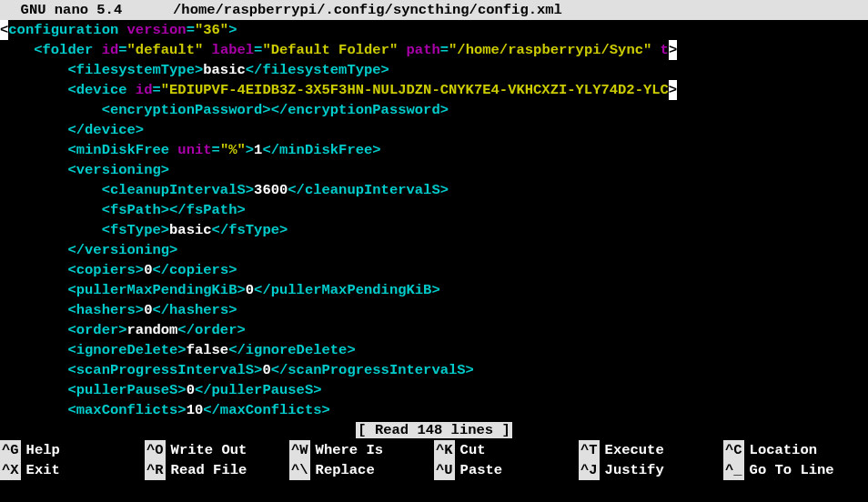 This screenshot has width=868, height=502. What do you see at coordinates (733, 450) in the screenshot?
I see `shortcut-key: ^C` at bounding box center [733, 450].